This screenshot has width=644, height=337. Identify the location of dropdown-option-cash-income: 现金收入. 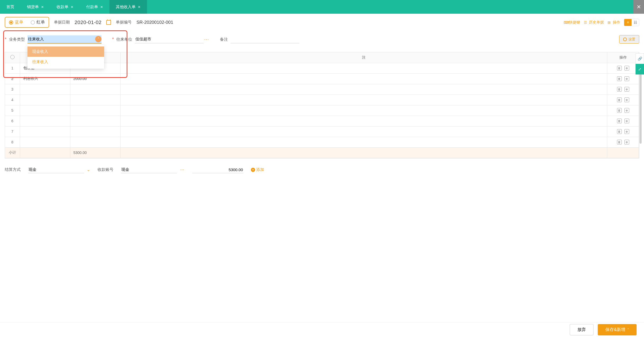
(66, 52).